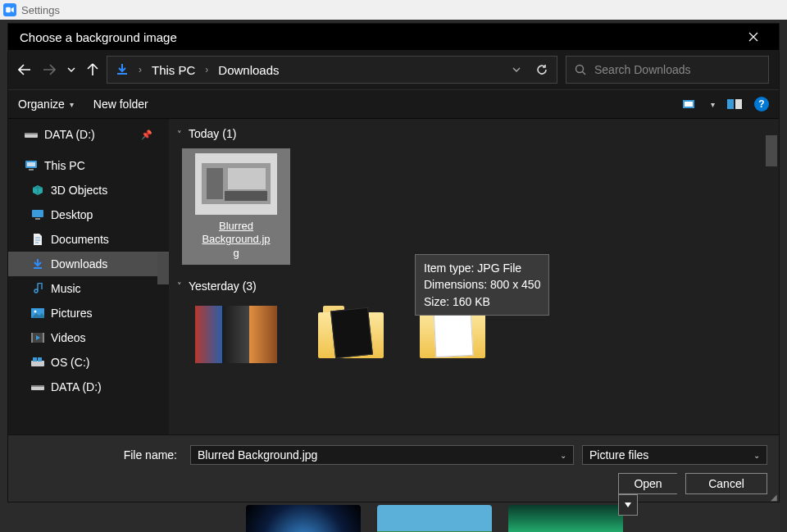  Describe the element at coordinates (580, 70) in the screenshot. I see `search-icon` at that location.